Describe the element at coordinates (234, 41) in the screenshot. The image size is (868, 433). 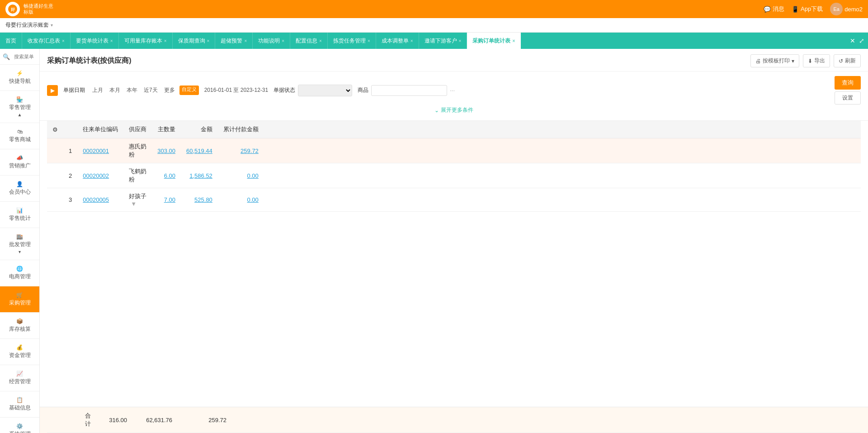
I see `tab-overstock-warning: 超储预警 ×` at that location.